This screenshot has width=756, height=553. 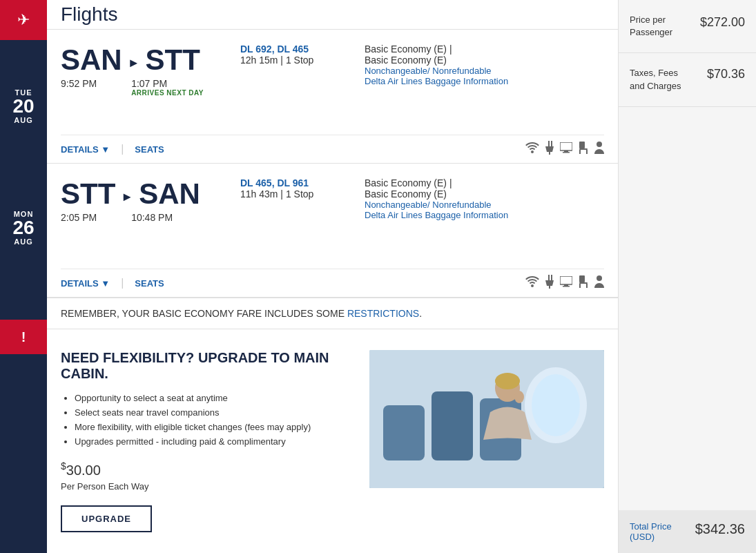 What do you see at coordinates (485, 81) in the screenshot?
I see `baggage-link-1: Delta Air Lines Baggage Information` at bounding box center [485, 81].